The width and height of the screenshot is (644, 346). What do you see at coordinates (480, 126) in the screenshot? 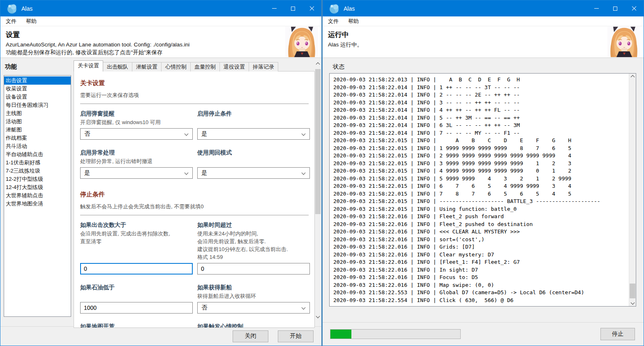
I see `log-line: 2020-09-03 21:58:22.014 | INFO | 6 3L --…` at bounding box center [480, 126].